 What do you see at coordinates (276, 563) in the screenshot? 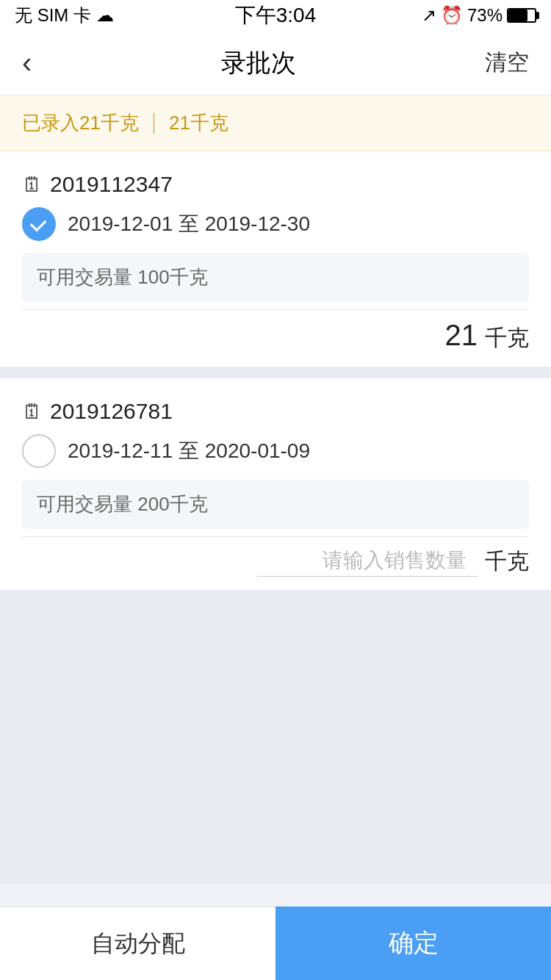
I see `input-row-2: 千克` at bounding box center [276, 563].